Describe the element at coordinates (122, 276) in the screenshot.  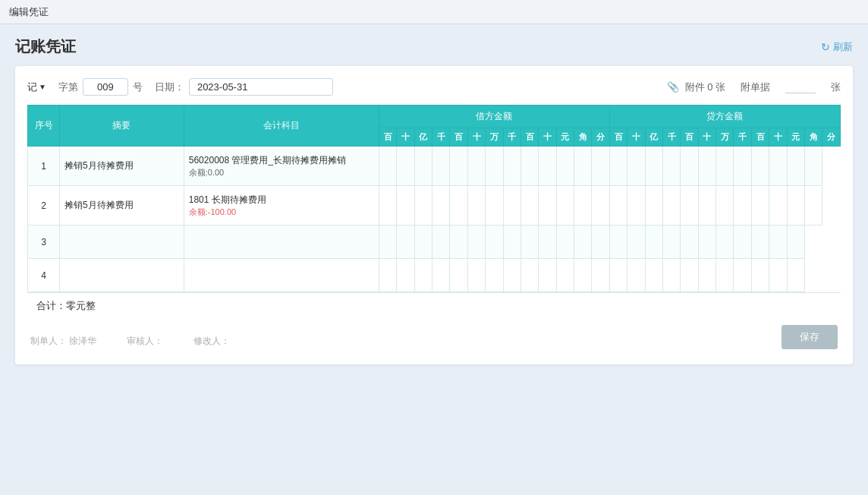
I see `row4-summary` at that location.